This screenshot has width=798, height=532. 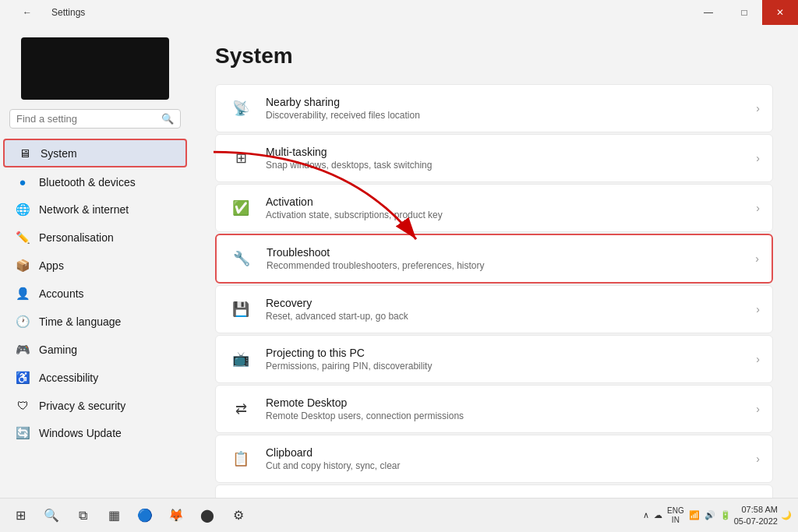 What do you see at coordinates (95, 350) in the screenshot?
I see `sidebar-item-gaming: 🎮 Gaming` at bounding box center [95, 350].